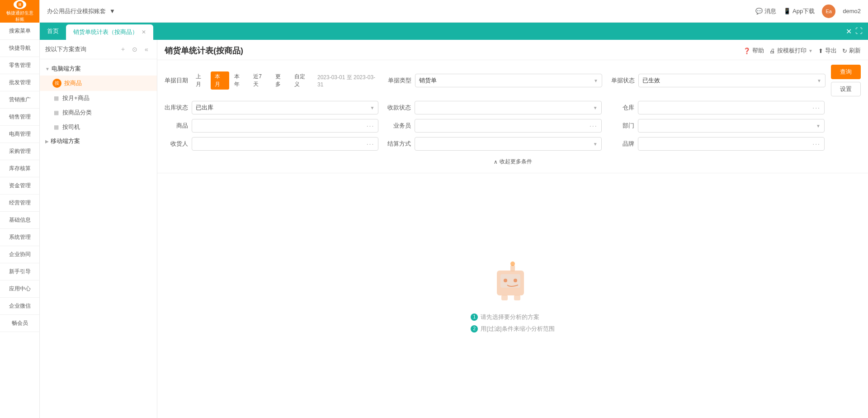 The width and height of the screenshot is (868, 418). What do you see at coordinates (846, 72) in the screenshot?
I see `query-btn: 查询` at bounding box center [846, 72].